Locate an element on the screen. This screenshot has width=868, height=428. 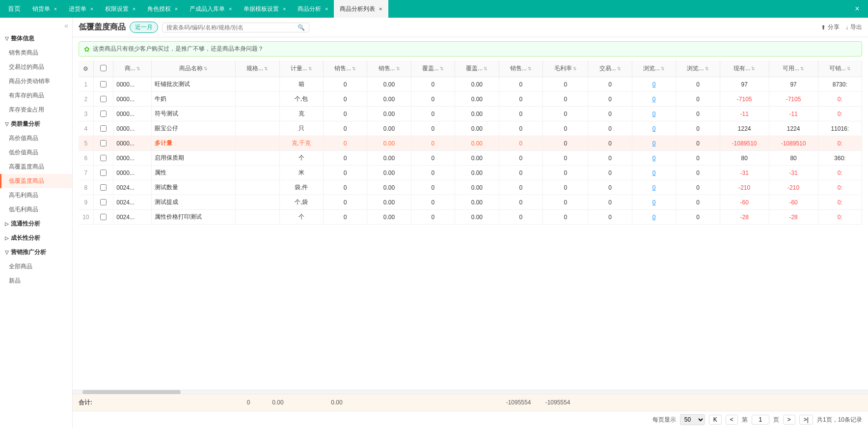
sidebar-section-circulation: ▷ 流通性分析 is located at coordinates (36, 224).